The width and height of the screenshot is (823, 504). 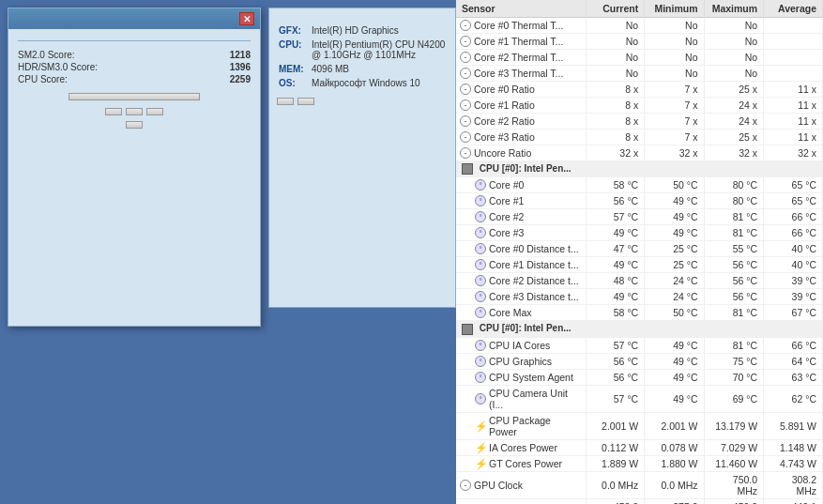 I want to click on dialog-titlebar: ✕, so click(x=134, y=19).